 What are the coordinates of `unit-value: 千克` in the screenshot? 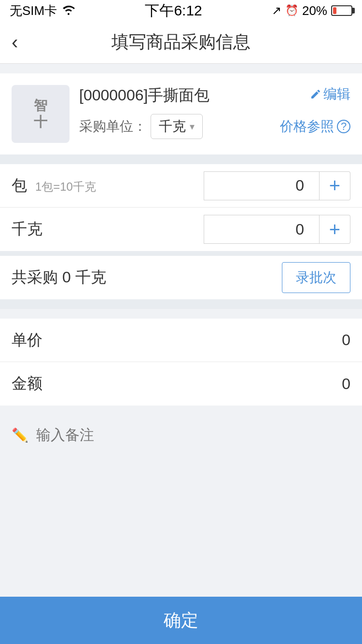 It's located at (172, 126).